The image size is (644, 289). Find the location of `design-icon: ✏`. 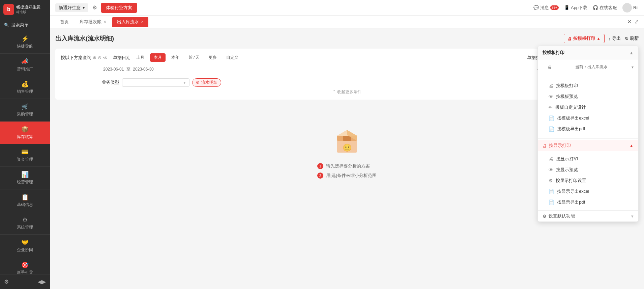

design-icon: ✏ is located at coordinates (551, 107).